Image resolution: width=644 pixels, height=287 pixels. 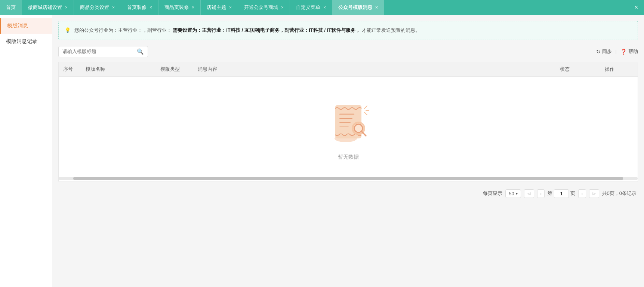 What do you see at coordinates (140, 7) in the screenshot?
I see `tab-home-decor: 首页装修 ×` at bounding box center [140, 7].